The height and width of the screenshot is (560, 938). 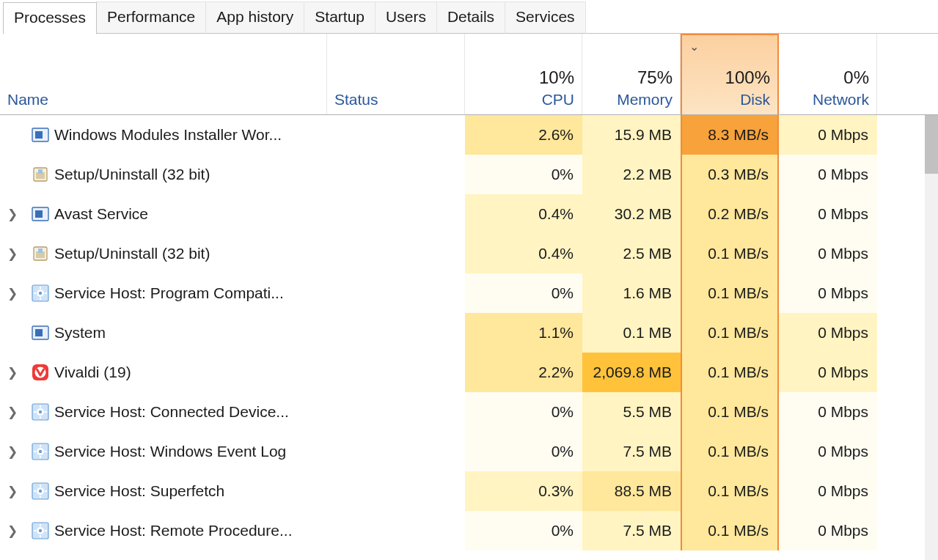 What do you see at coordinates (469, 531) in the screenshot?
I see `process-row: ❯Service Host: Remote Procedure...0%7.5 …` at bounding box center [469, 531].